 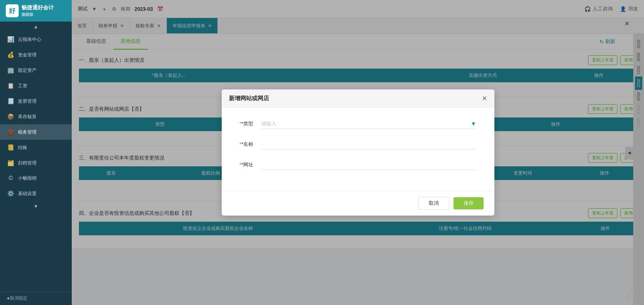 What do you see at coordinates (36, 101) in the screenshot?
I see `sidebar-item-invoice-mgmt: 🧾 发票管理` at bounding box center [36, 101].